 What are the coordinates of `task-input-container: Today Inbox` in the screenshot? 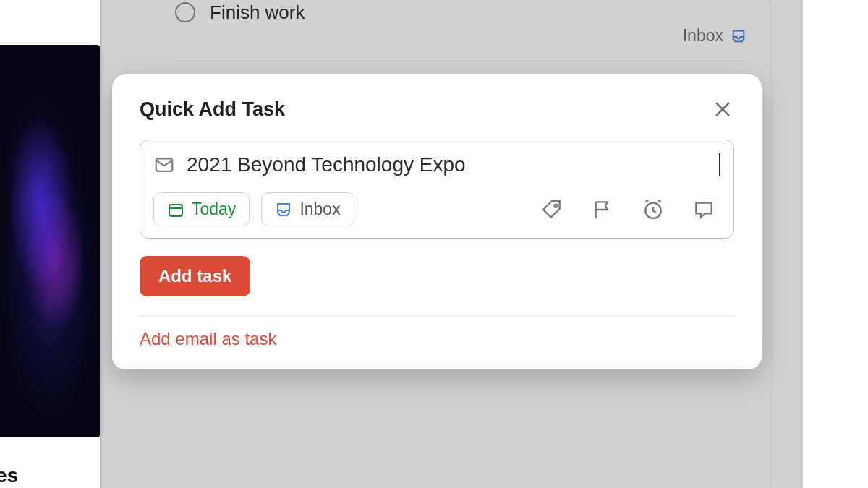 It's located at (437, 189).